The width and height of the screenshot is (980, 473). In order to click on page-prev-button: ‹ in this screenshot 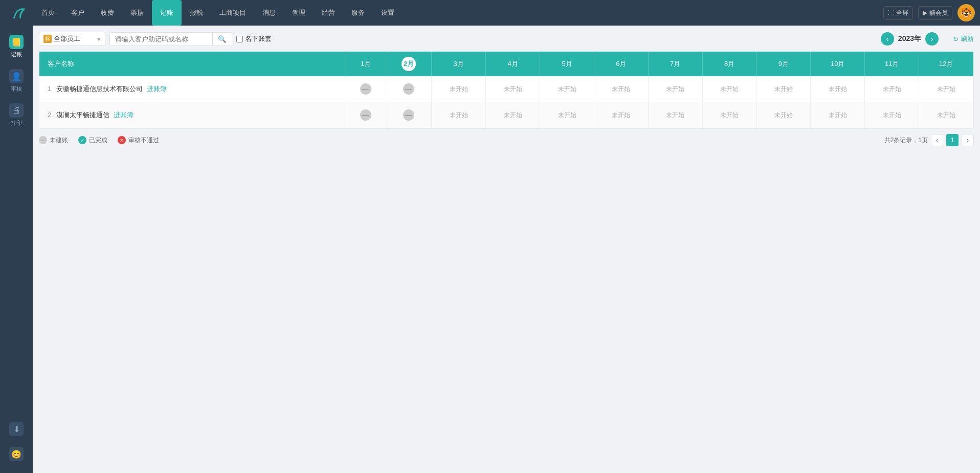, I will do `click(937, 140)`.